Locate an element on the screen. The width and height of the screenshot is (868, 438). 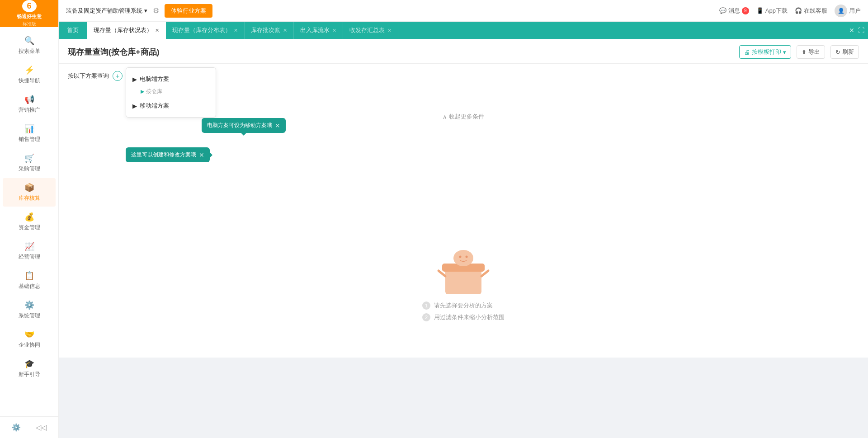
sidebar: 6 畅通好生意 标准版 🔍 搜索菜单 ⚡ 快捷导航 📢 营销推广 📊 销售管理 … is located at coordinates (29, 219).